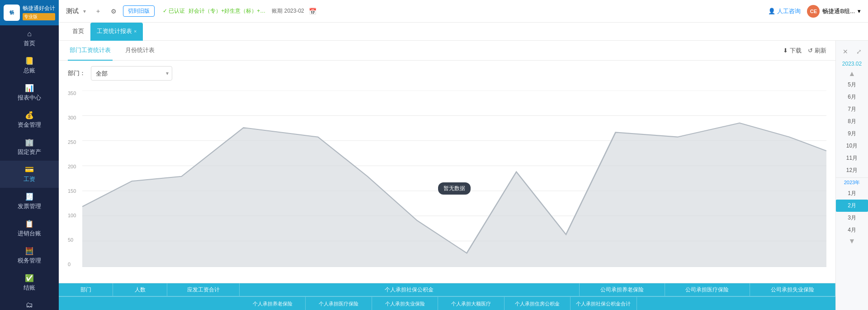 The width and height of the screenshot is (868, 310). What do you see at coordinates (845, 52) in the screenshot?
I see `close-panel-button: ✕` at bounding box center [845, 52].